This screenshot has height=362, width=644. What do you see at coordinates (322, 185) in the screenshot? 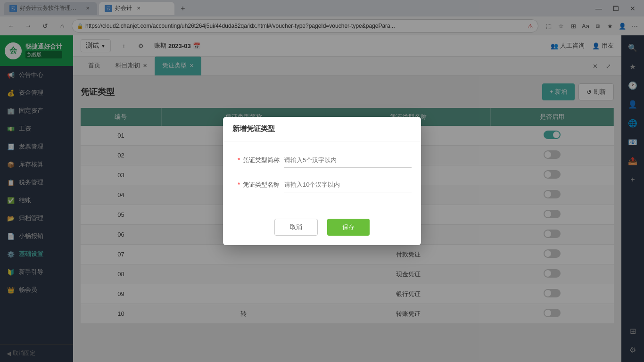
I see `form-row-name: * 凭证类型名称` at bounding box center [322, 185].